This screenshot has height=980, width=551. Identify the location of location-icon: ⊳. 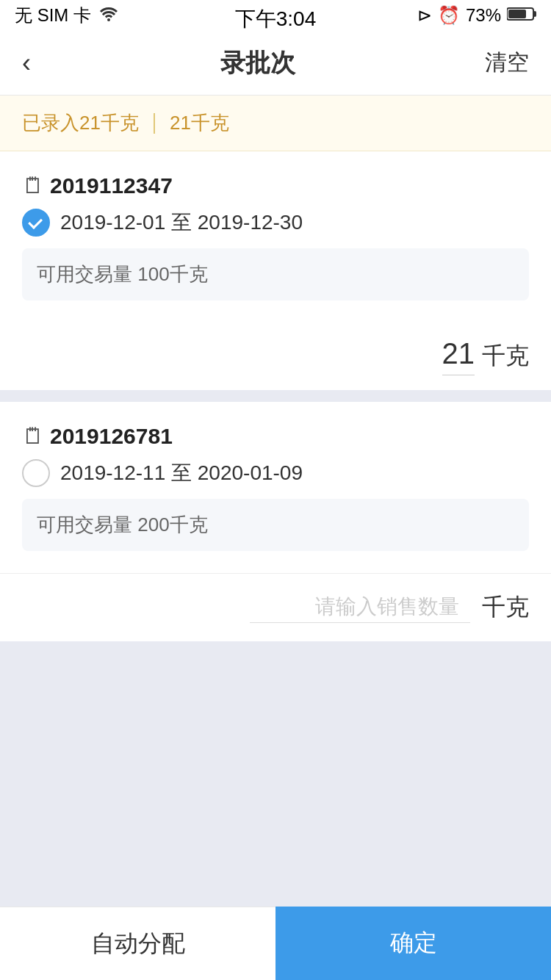
(425, 15).